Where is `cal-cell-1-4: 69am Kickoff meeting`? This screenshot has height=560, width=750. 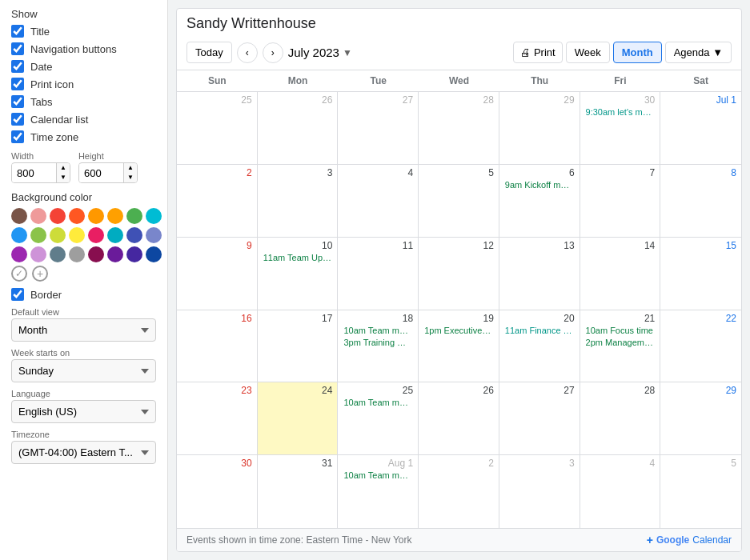
cal-cell-1-4: 69am Kickoff meeting is located at coordinates (539, 201).